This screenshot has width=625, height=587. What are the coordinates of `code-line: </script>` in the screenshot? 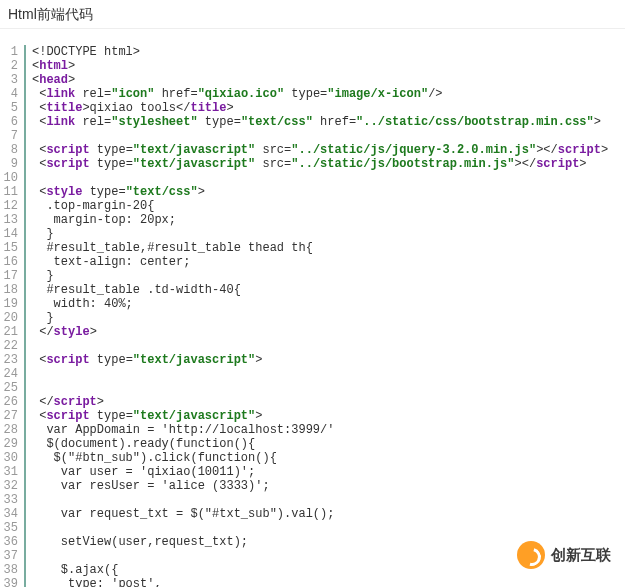 It's located at (328, 402).